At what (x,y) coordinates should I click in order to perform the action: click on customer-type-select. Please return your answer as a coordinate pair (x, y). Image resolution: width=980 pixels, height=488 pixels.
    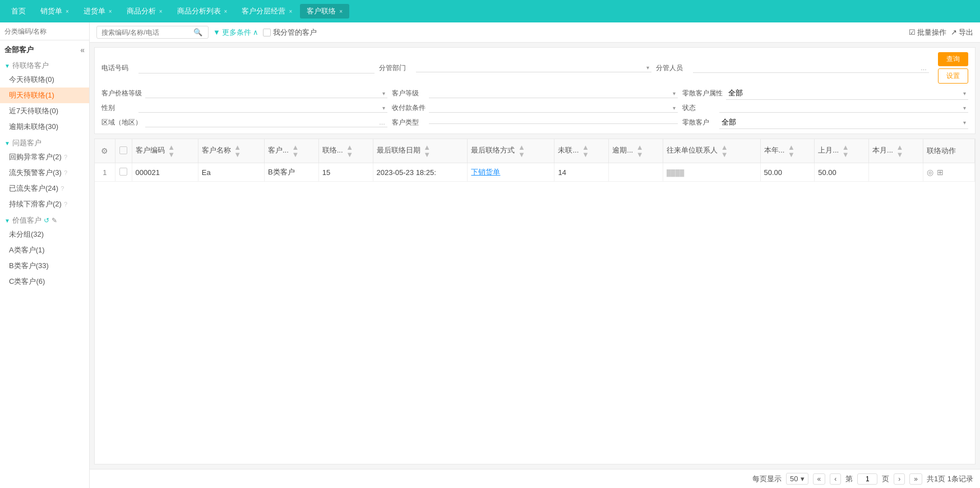
    Looking at the image, I should click on (553, 122).